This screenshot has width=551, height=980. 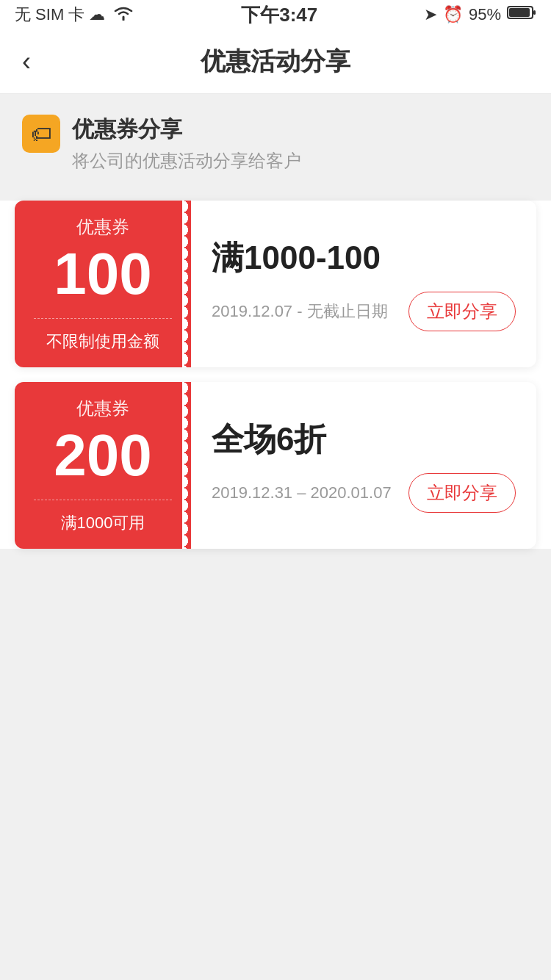 What do you see at coordinates (60, 15) in the screenshot?
I see `no-sim-label: 无 SIM 卡 ☁` at bounding box center [60, 15].